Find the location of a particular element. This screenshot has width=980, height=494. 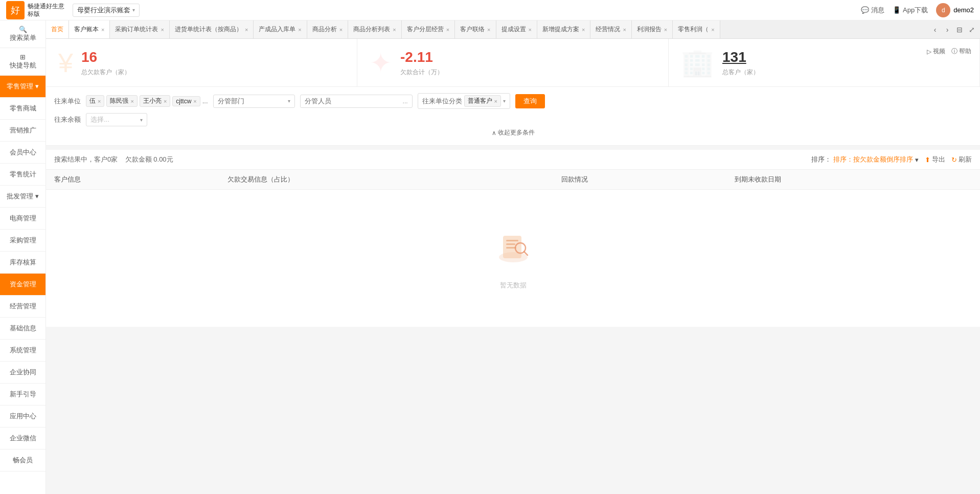

stat-value-debt: -2.11 is located at coordinates (422, 57).